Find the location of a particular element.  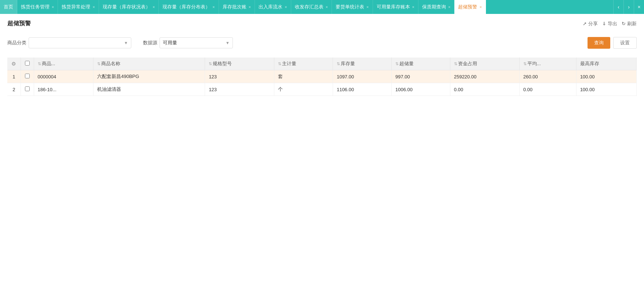

gear-icon: ⚙ is located at coordinates (14, 64).